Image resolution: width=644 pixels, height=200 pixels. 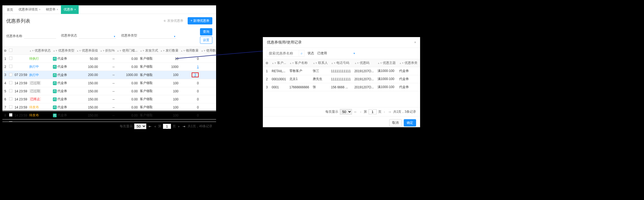 What do you see at coordinates (323, 63) in the screenshot?
I see `col-contact: 联系人` at bounding box center [323, 63].